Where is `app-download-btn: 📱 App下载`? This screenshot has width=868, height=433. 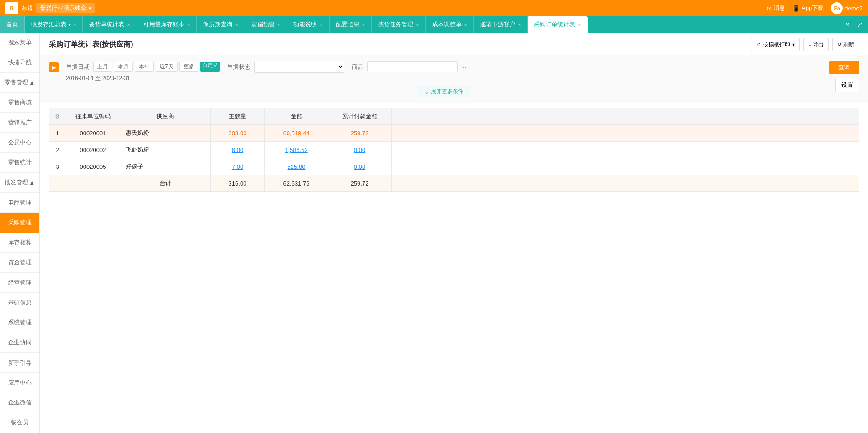
app-download-btn: 📱 App下载 is located at coordinates (808, 8).